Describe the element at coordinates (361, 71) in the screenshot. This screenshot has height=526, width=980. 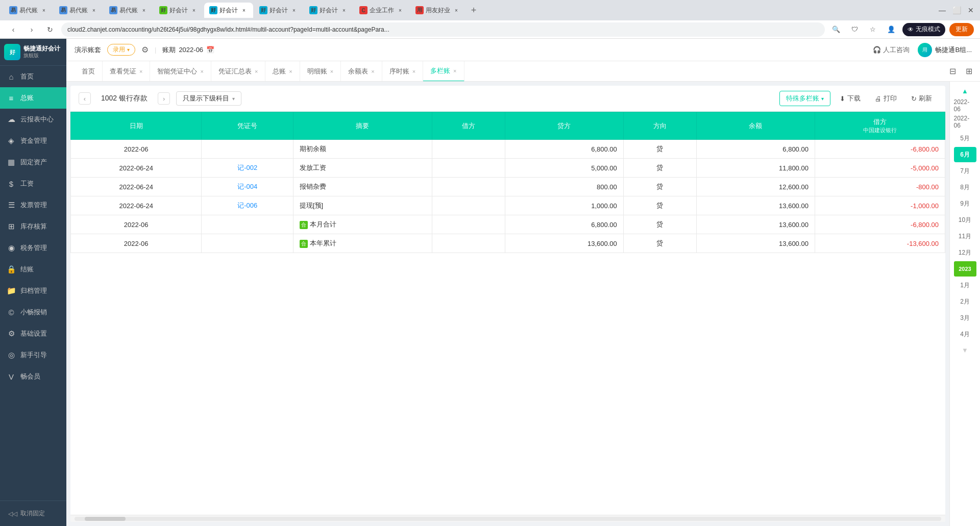
I see `tab-balance: 余额表 ×` at that location.